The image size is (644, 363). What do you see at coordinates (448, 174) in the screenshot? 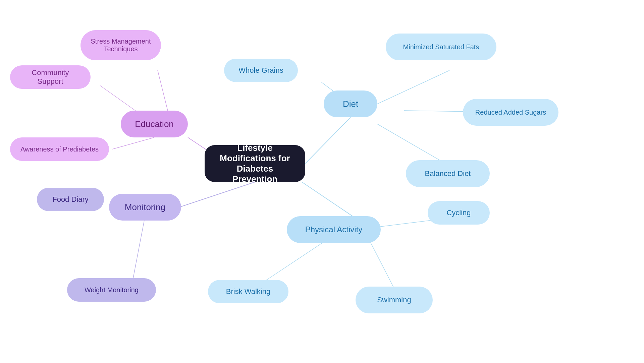
I see `balanced-diet-node: Balanced Diet` at bounding box center [448, 174].